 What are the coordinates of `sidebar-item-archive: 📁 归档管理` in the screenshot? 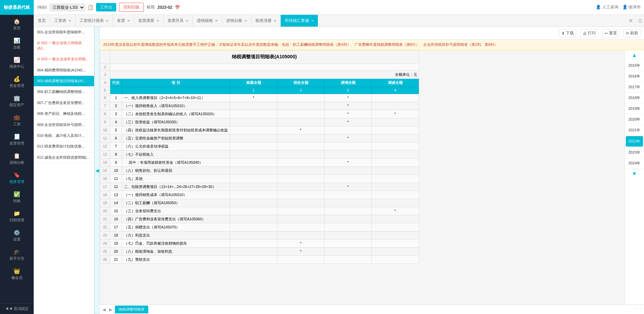 It's located at (17, 216).